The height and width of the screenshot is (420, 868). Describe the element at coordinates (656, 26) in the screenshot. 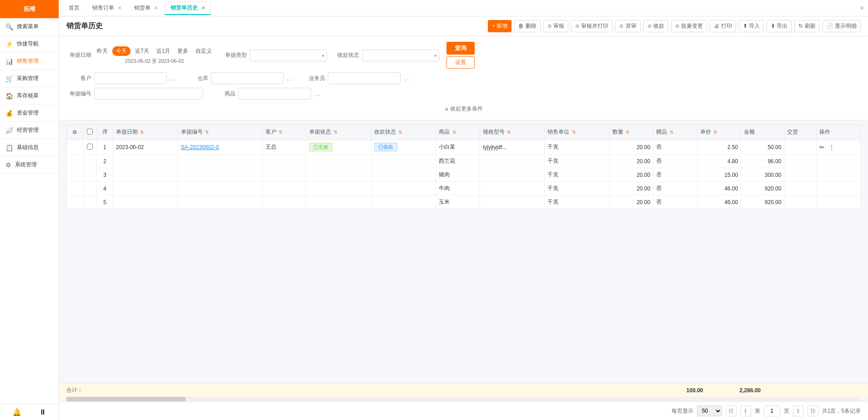

I see `collect-button: ⊙ 收款` at that location.